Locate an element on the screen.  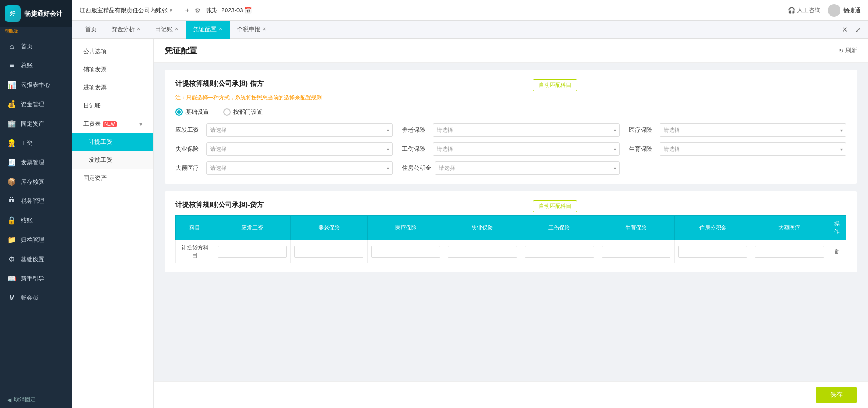
sidebar-label-salary: 工资 is located at coordinates (27, 143).